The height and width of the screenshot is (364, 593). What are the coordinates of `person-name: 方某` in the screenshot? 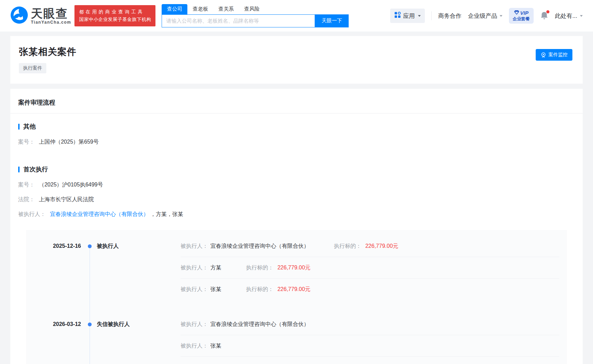 It's located at (216, 268).